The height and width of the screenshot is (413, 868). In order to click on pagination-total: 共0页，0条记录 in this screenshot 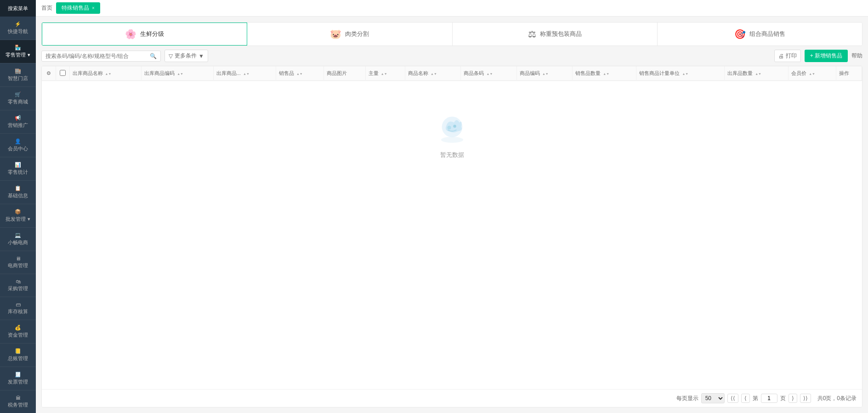, I will do `click(837, 398)`.